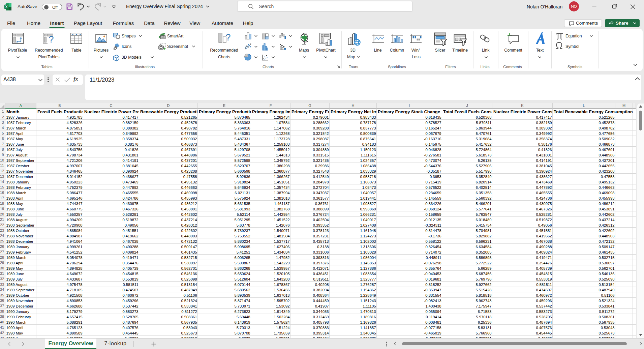 The image size is (644, 349). I want to click on svg-text: X, so click(7, 7).